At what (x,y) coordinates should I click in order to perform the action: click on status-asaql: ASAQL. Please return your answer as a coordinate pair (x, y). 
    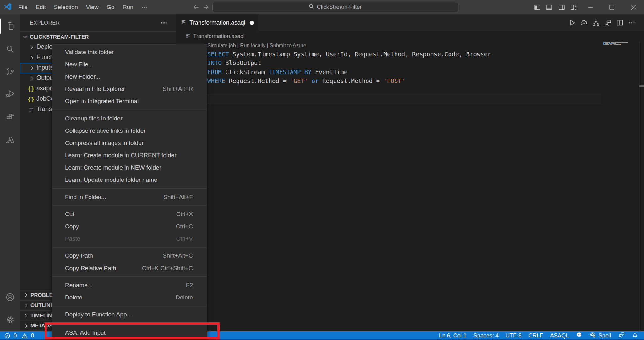
    Looking at the image, I should click on (559, 336).